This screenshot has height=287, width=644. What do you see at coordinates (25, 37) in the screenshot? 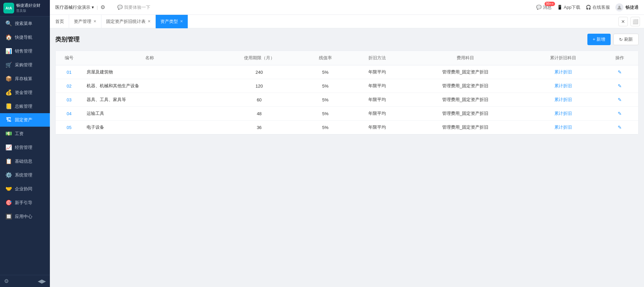
I see `sidebar-item-nav: 🏠 快捷导航` at bounding box center [25, 37].